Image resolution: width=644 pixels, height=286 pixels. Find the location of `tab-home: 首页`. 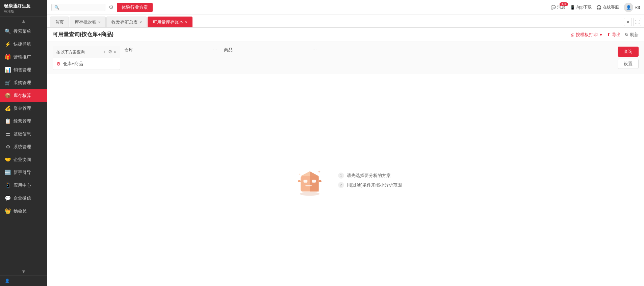

tab-home: 首页 is located at coordinates (59, 22).